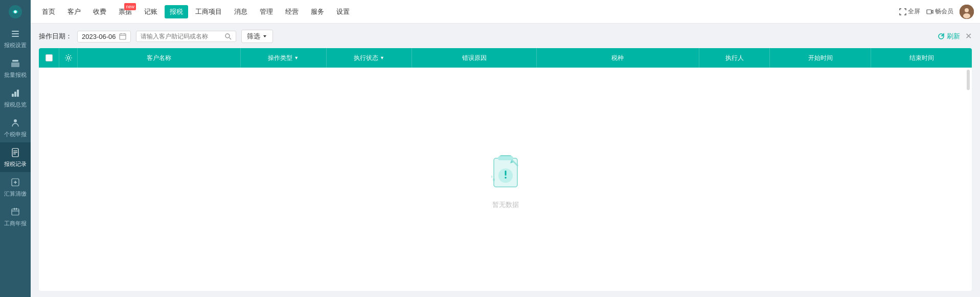  I want to click on record-sidebar-icon, so click(15, 153).